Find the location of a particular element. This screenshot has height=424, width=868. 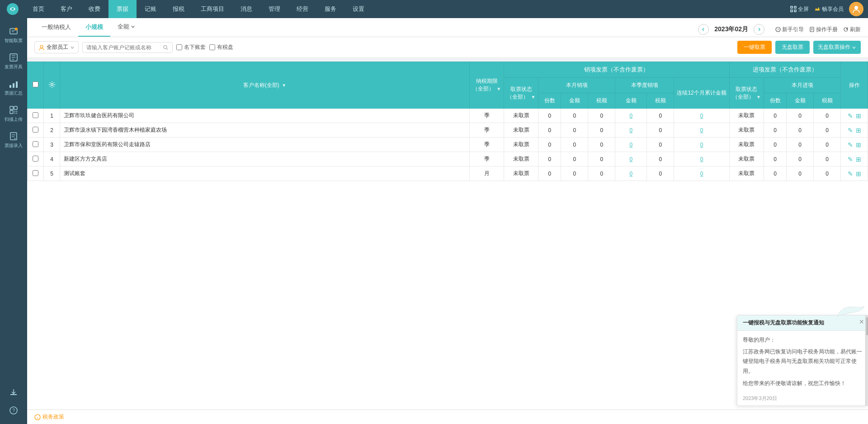

notification-scrollbar-thumb is located at coordinates (867, 326).